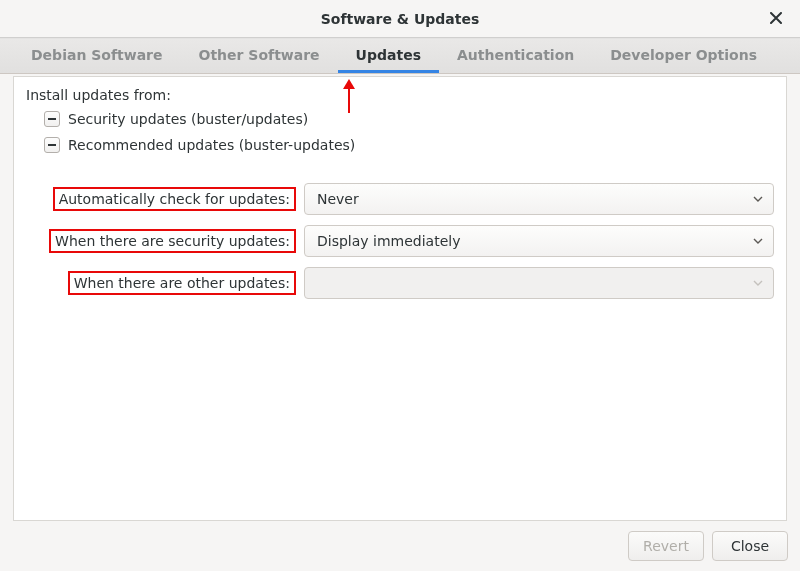 This screenshot has width=800, height=571. I want to click on dropdown-value: Display immediately, so click(388, 241).